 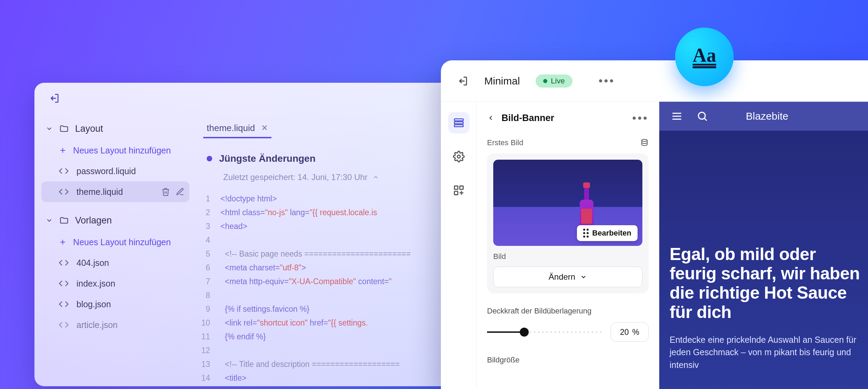 What do you see at coordinates (459, 190) in the screenshot?
I see `rail-apps` at bounding box center [459, 190].